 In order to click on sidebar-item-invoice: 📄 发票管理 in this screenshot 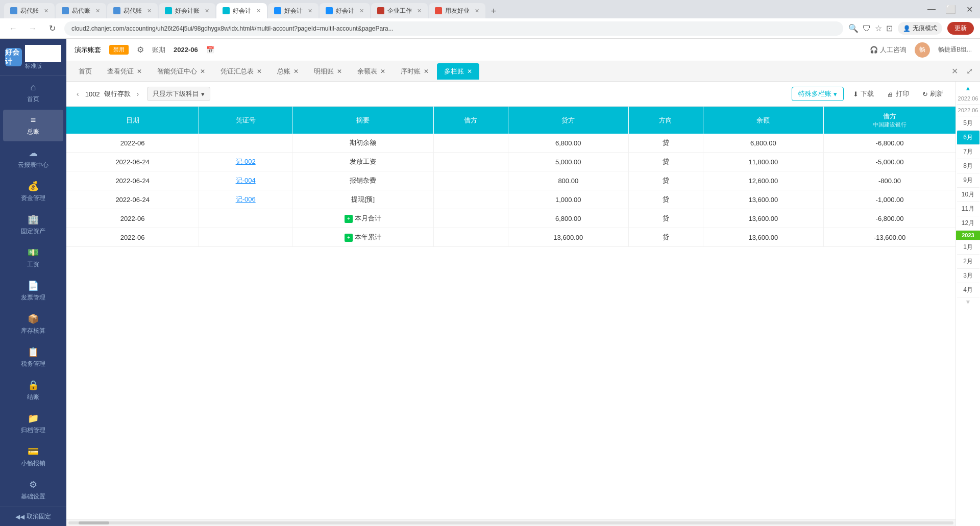, I will do `click(33, 291)`.